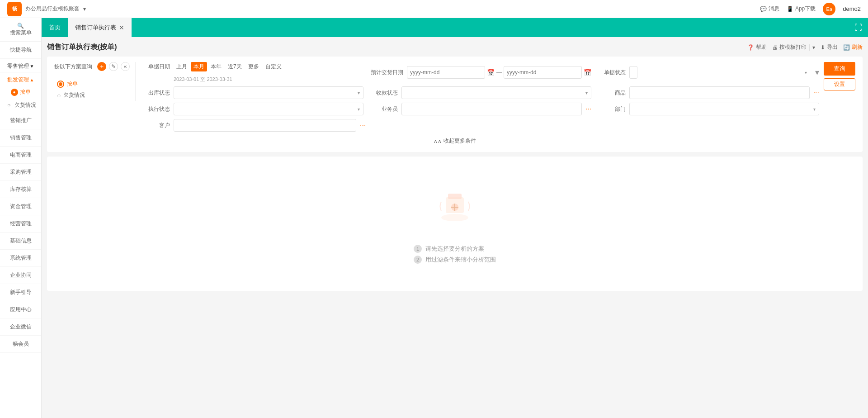  I want to click on tab-sales-exec: 销售订单执行表 ✕, so click(99, 28).